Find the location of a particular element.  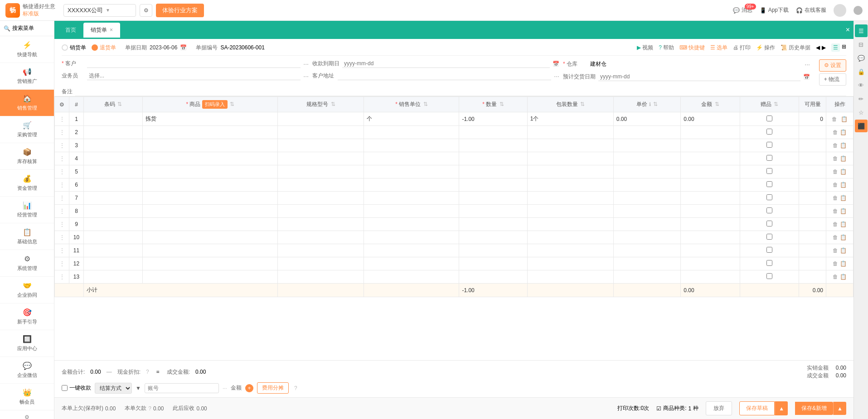

sidebar-item-sales: 🏠 销售管理 is located at coordinates (27, 103).